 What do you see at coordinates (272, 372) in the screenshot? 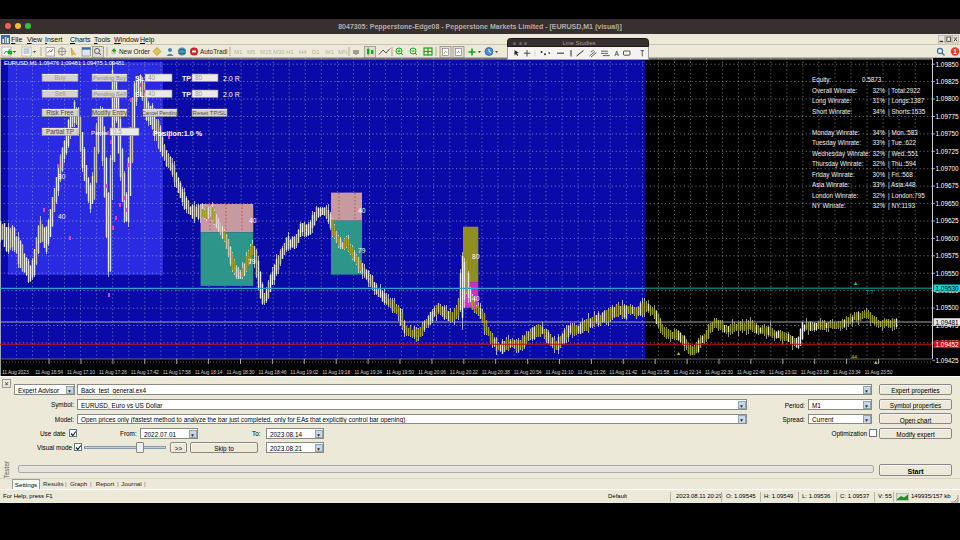
I see `svg-text: 11 Aug 18:46` at bounding box center [272, 372].